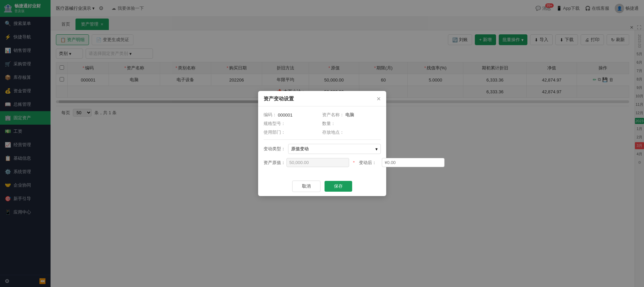 The height and width of the screenshot is (287, 644). Describe the element at coordinates (338, 186) in the screenshot. I see `save-button: 保存` at that location.